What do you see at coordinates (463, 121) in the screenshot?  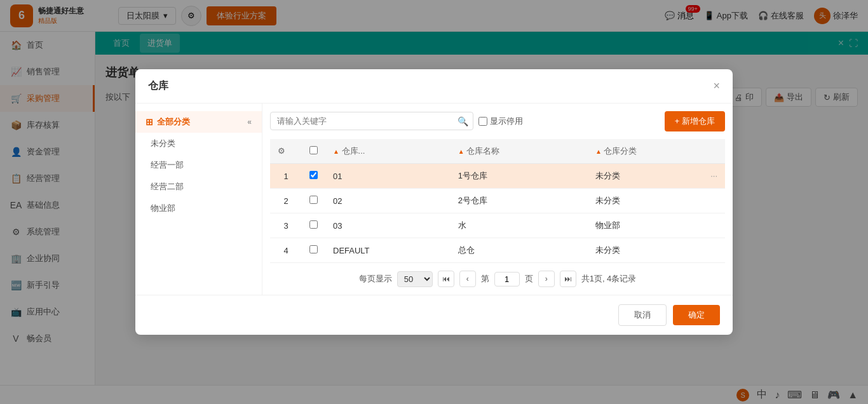 I see `search-icon: 🔍` at bounding box center [463, 121].